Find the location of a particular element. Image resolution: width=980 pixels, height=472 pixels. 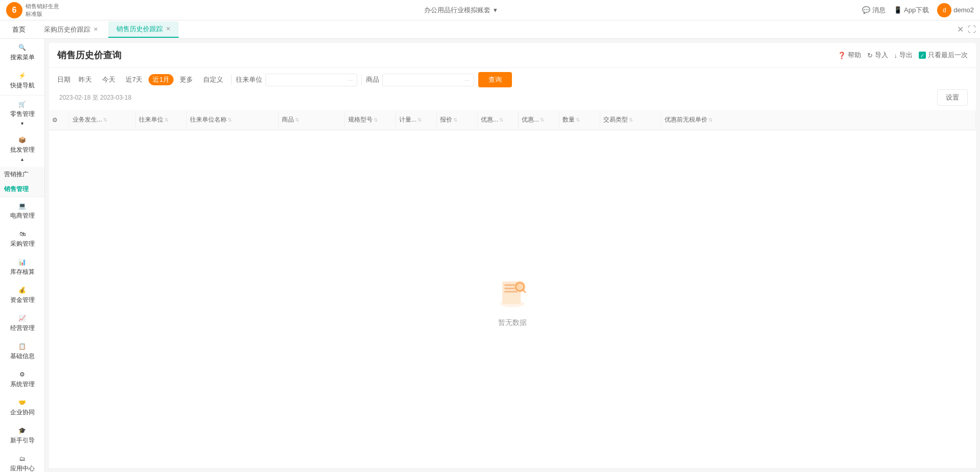

th-notax: 优惠前无税单价 ⇅ is located at coordinates (819, 120).